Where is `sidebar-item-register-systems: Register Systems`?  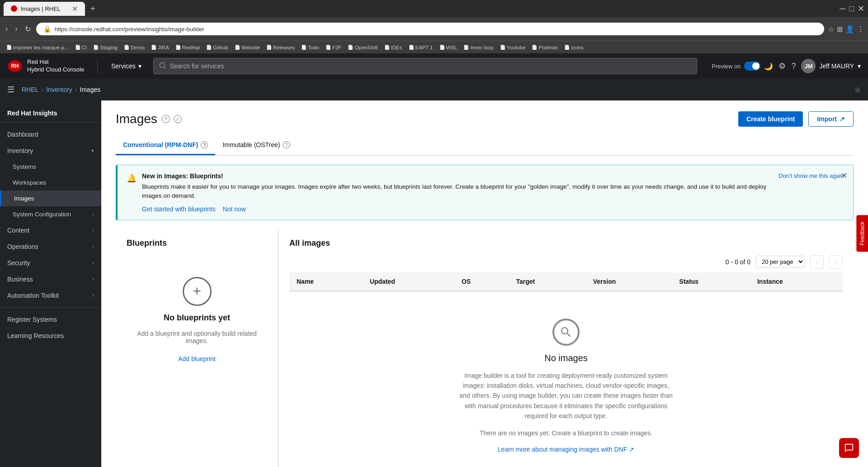
sidebar-item-register-systems: Register Systems is located at coordinates (51, 319).